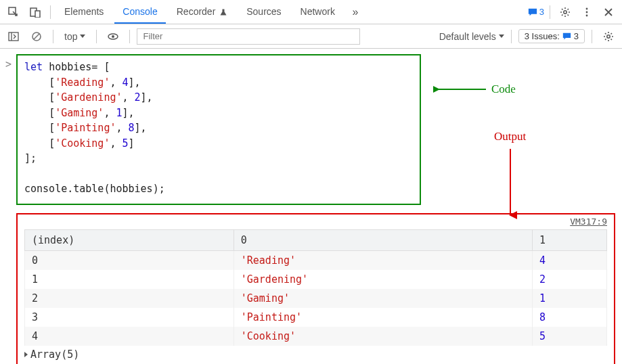 The width and height of the screenshot is (622, 364). Describe the element at coordinates (311, 12) in the screenshot. I see `devtools-main-toolbar: Elements Console Recorder Sources Networ…` at that location.